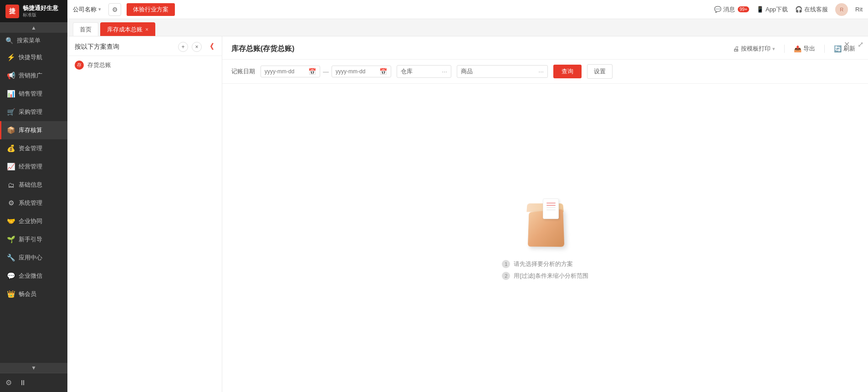  I want to click on cooperation-icon: 🤝, so click(11, 221).